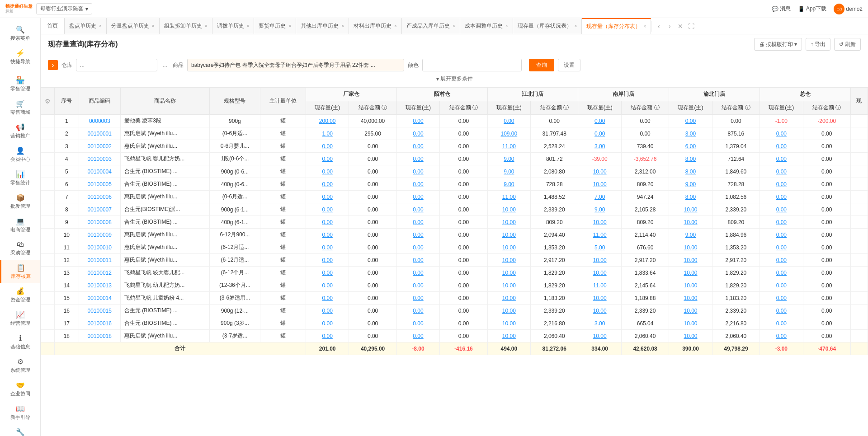 The height and width of the screenshot is (436, 868). I want to click on row-c4q: -39.00, so click(600, 159).